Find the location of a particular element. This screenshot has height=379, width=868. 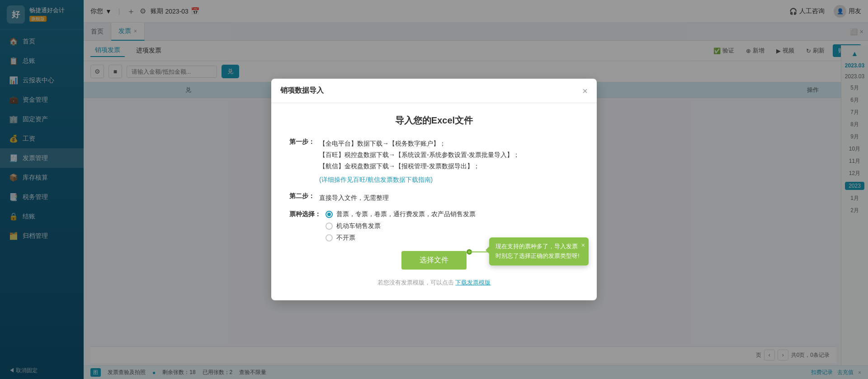

step1-content: 【全电平台】数据下载→【税务数字账户】； 【百旺】税控盘数据下载→【系统设置-系… is located at coordinates (420, 162).